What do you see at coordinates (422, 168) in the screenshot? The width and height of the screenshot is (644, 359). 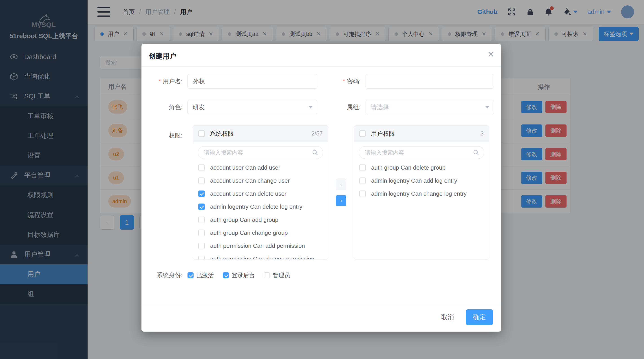 I see `permission-item: auth group Can delete group` at bounding box center [422, 168].